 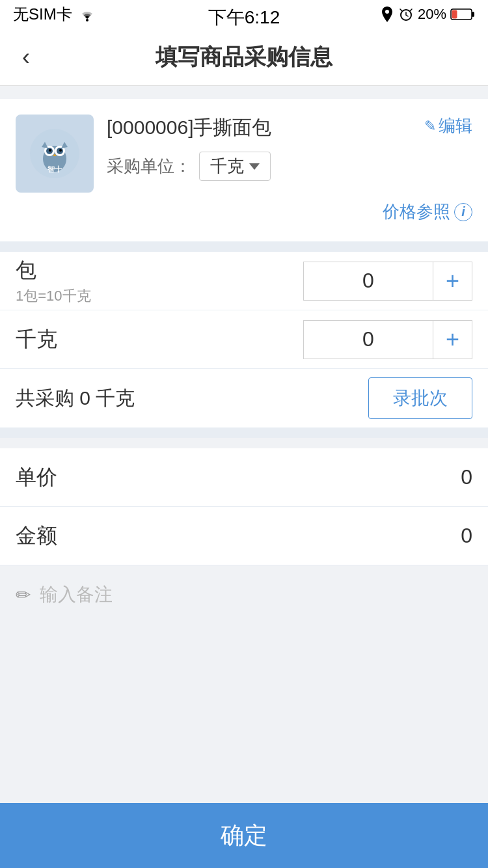 I want to click on amount-row: 金额 0, so click(x=244, y=536).